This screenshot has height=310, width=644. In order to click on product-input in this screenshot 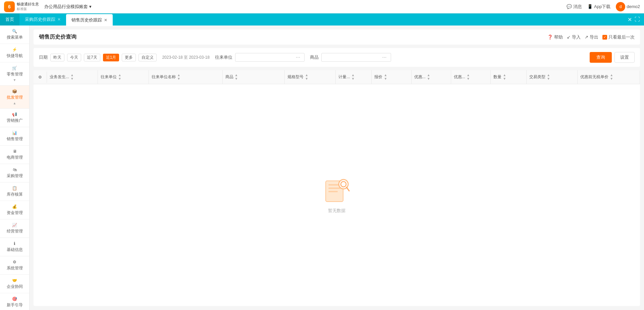, I will do `click(353, 58)`.